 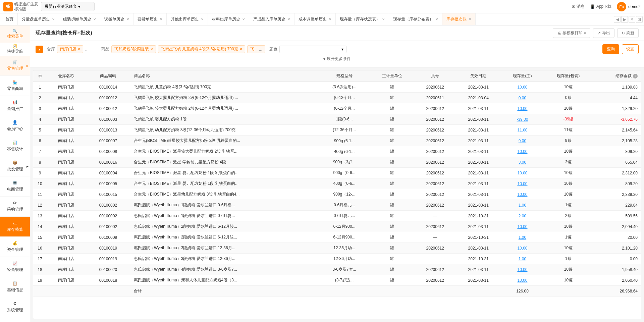 I want to click on info-icon: i, so click(x=635, y=76).